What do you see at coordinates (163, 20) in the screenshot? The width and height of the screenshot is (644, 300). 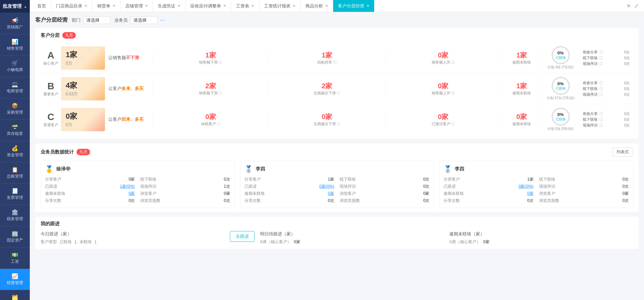 I see `filter-more-icon: ···` at bounding box center [163, 20].